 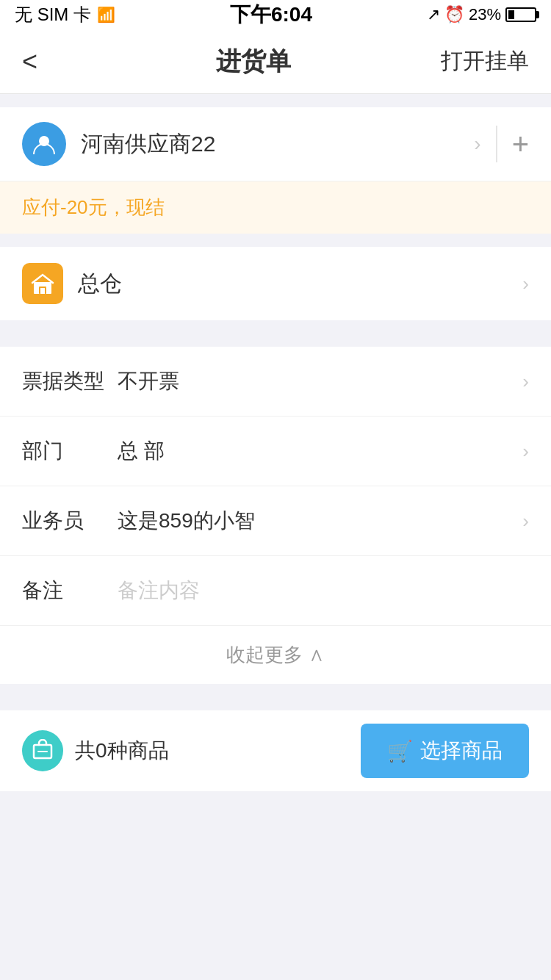 What do you see at coordinates (485, 15) in the screenshot?
I see `battery-percent: 23%` at bounding box center [485, 15].